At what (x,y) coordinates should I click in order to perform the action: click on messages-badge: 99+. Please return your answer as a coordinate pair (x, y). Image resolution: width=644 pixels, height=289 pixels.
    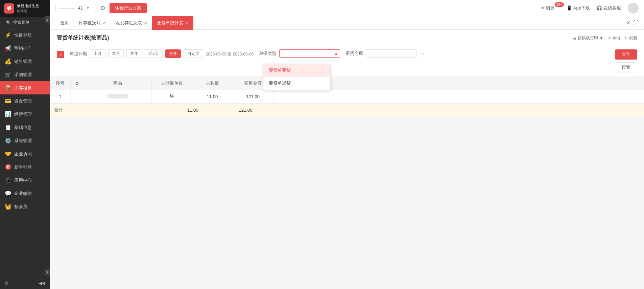
    Looking at the image, I should click on (559, 5).